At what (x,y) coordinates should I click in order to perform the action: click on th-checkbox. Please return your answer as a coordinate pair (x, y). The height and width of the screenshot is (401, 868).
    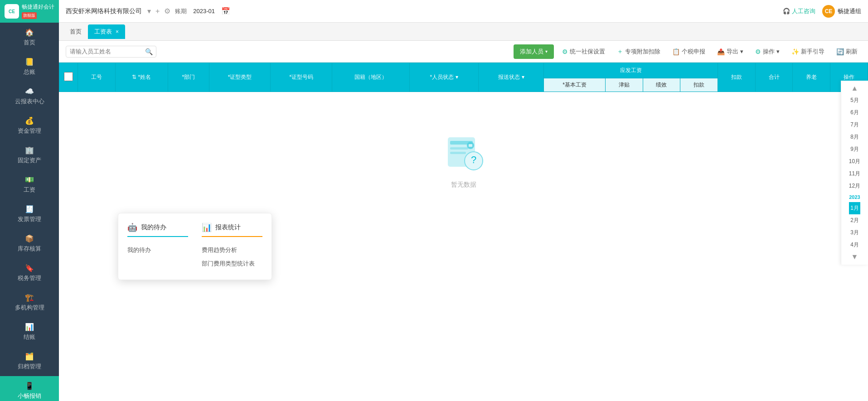
    Looking at the image, I should click on (69, 77).